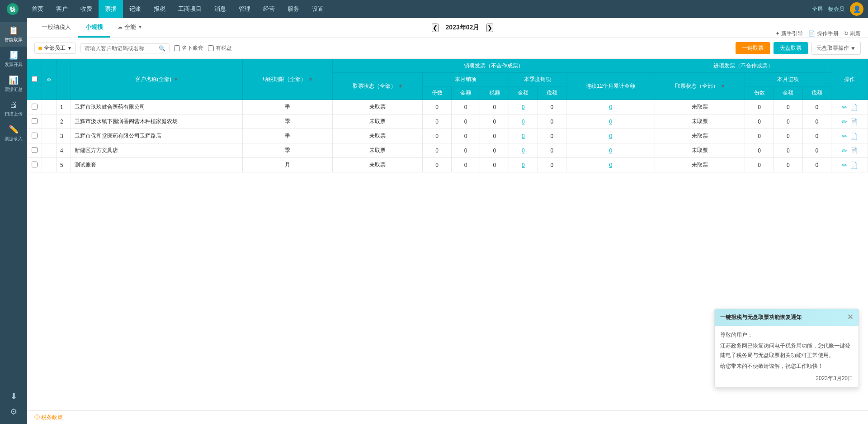 The height and width of the screenshot is (424, 868). I want to click on nav-message: 消息, so click(220, 9).